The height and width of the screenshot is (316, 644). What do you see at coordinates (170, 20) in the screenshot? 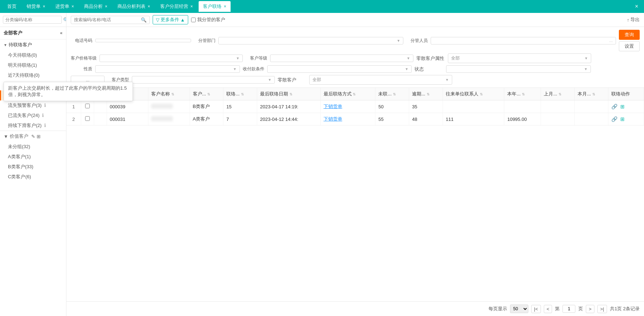
I see `more-conditions-button: ▽ 更多条件 ▲` at bounding box center [170, 20].